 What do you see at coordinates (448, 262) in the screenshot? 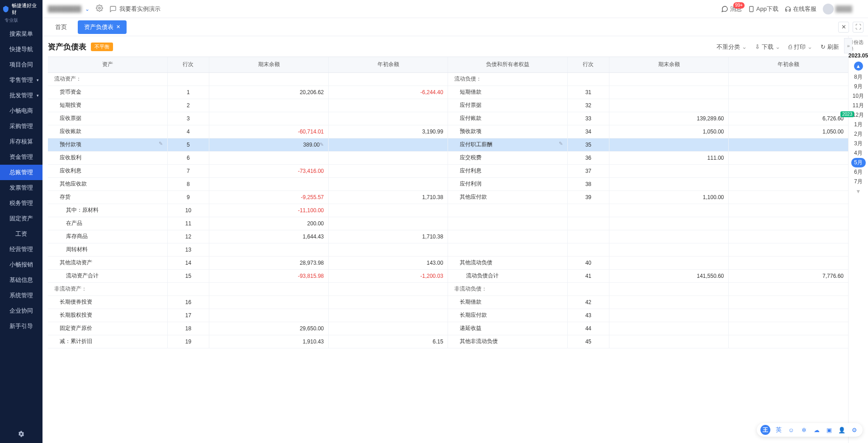
I see `table-row: 其他流动资产1428,973.98143.00其他流动负债40` at bounding box center [448, 262].